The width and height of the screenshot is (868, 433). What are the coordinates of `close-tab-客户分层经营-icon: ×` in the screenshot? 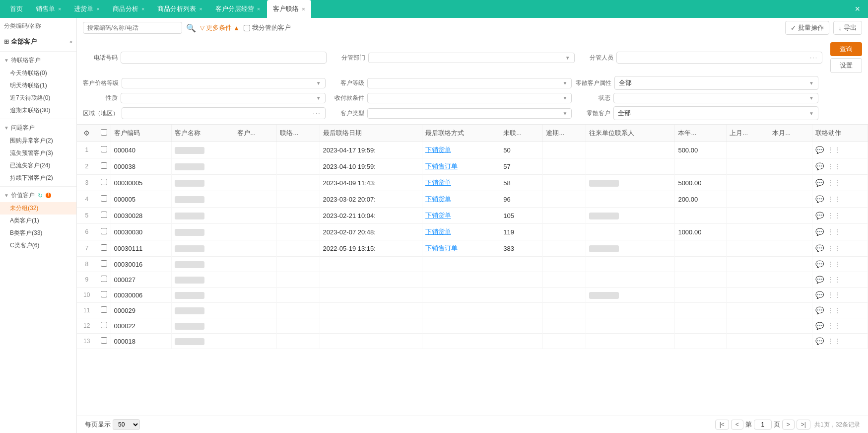 It's located at (259, 9).